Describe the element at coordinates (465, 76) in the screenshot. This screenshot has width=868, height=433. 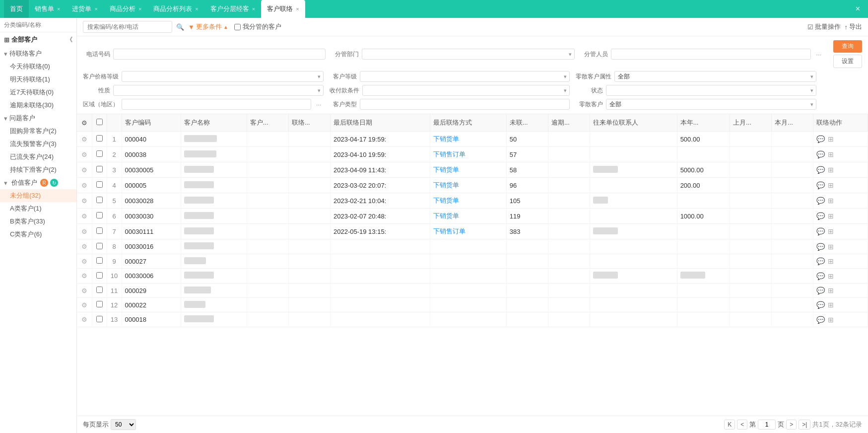
I see `customer-level-select` at that location.